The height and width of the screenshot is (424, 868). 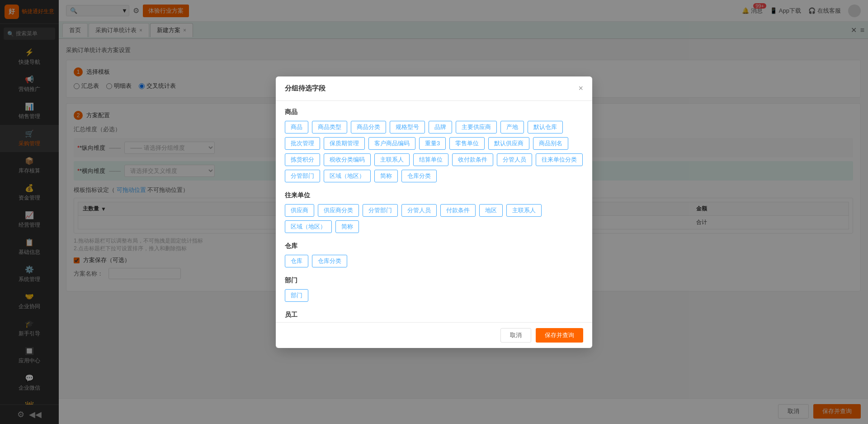 I want to click on dialog-title: 分组待选字段, so click(x=305, y=89).